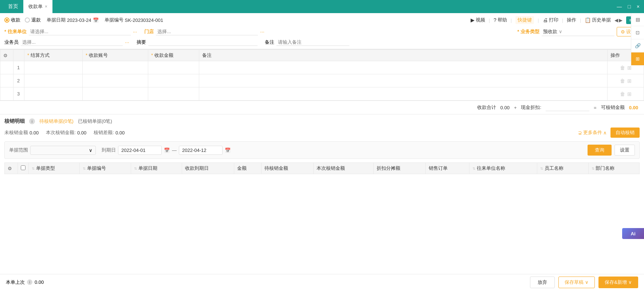 This screenshot has width=644, height=290. I want to click on store-more-icon: ···, so click(262, 32).